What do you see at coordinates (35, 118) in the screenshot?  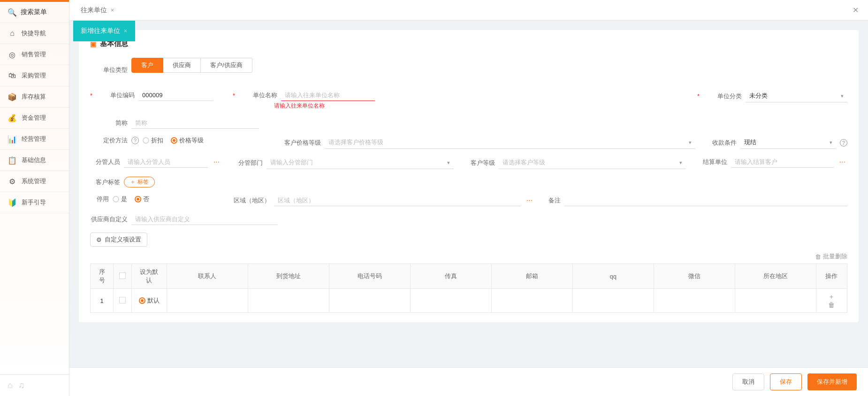 I see `sidebar-nav: ⌂快捷导航◎销售管理🛍采购管理📦库存核算💰资金管理📊经营管理📋基础信息⚙系统管理…` at bounding box center [35, 118].